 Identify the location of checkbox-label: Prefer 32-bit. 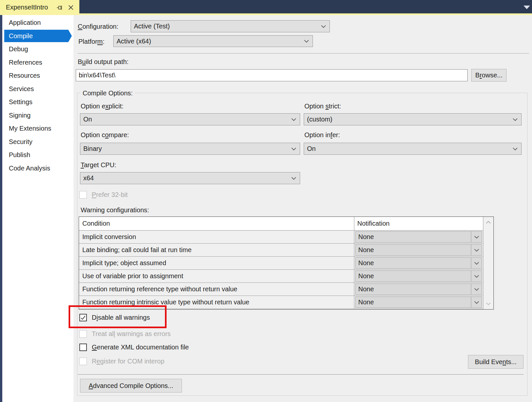
(110, 195).